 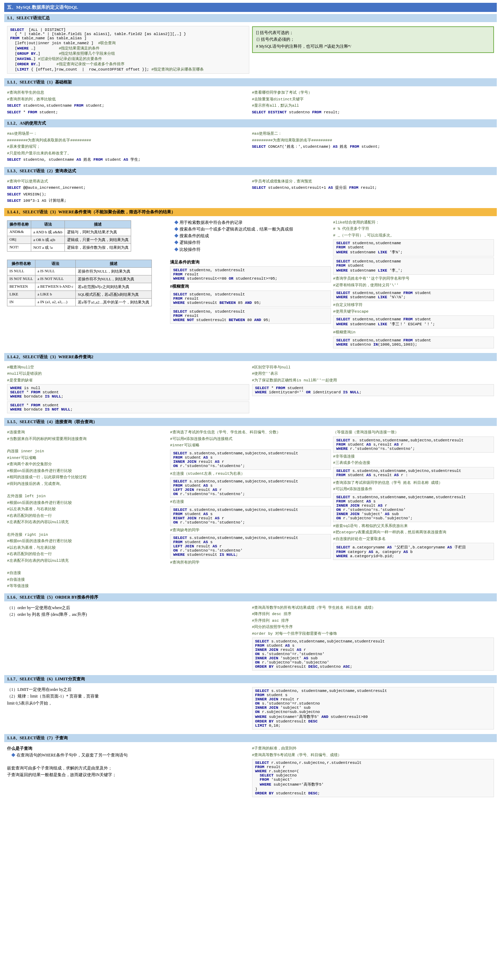 I want to click on s13-s3: SELECT 100*3-1 AS 计算结果;, so click(x=128, y=201).